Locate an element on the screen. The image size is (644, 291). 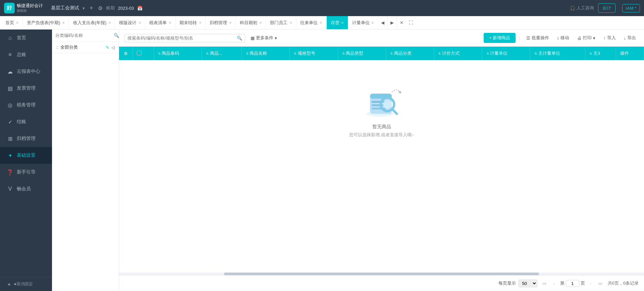
tab-period: 期末结转 × is located at coordinates (191, 23).